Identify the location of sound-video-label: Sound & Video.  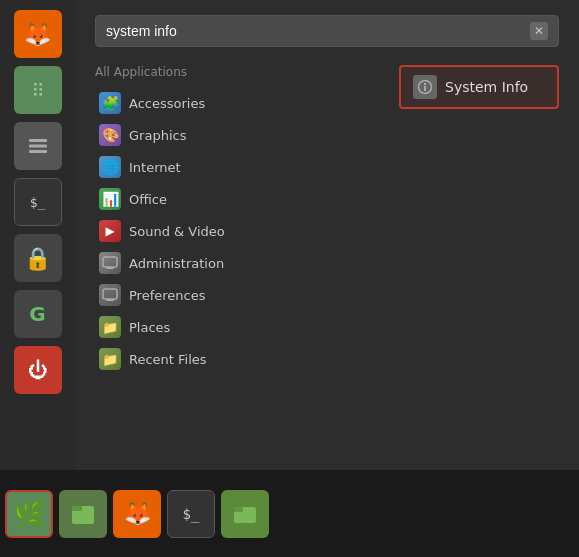
(177, 232).